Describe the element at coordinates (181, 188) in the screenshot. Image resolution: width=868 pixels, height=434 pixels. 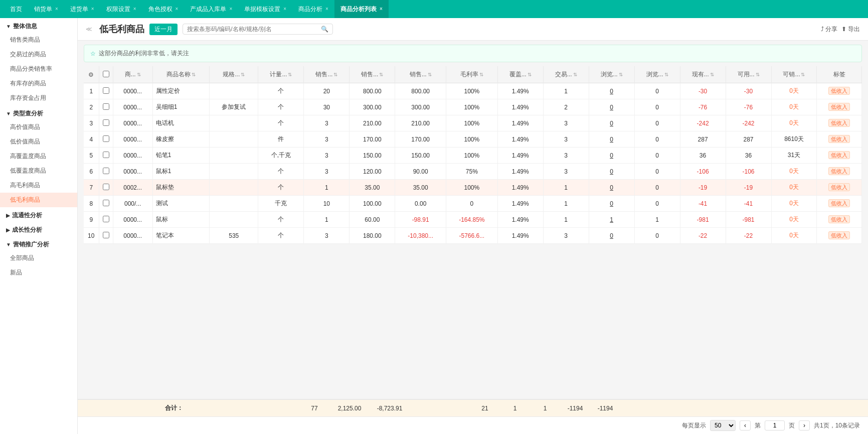
I see `cell-name: 鼠标垫` at that location.